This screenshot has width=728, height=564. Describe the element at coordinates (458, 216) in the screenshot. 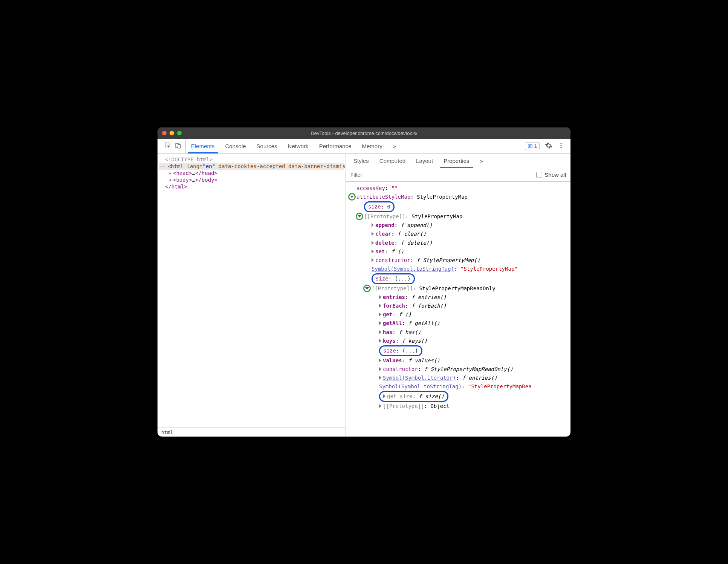

I see `prop-prototype-1: [[Prototype]]: StylePropertyMap` at that location.